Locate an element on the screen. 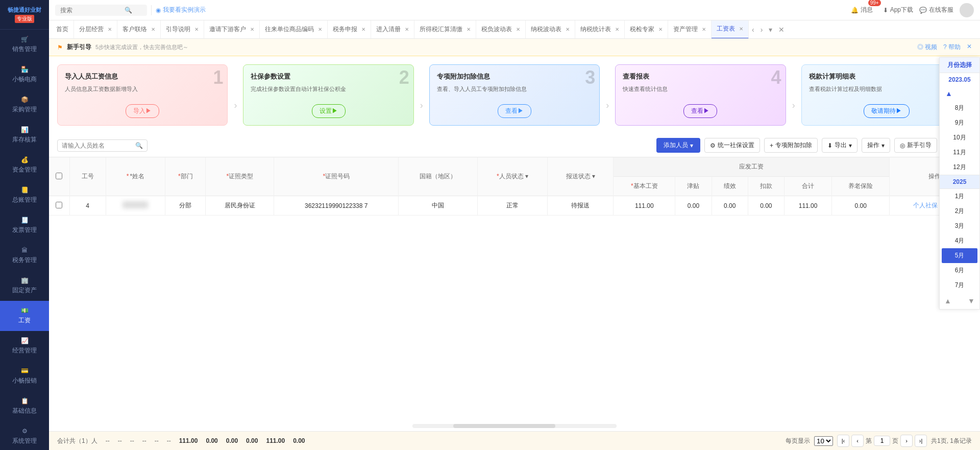  step-btn-4: 查看▶ is located at coordinates (700, 111).